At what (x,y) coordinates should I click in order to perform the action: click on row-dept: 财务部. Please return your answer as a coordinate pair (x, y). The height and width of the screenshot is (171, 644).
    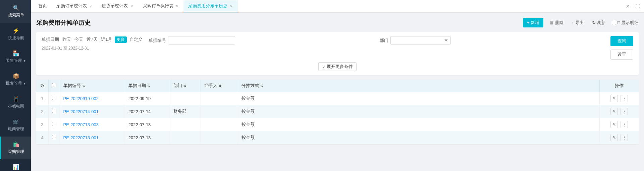
    Looking at the image, I should click on (185, 112).